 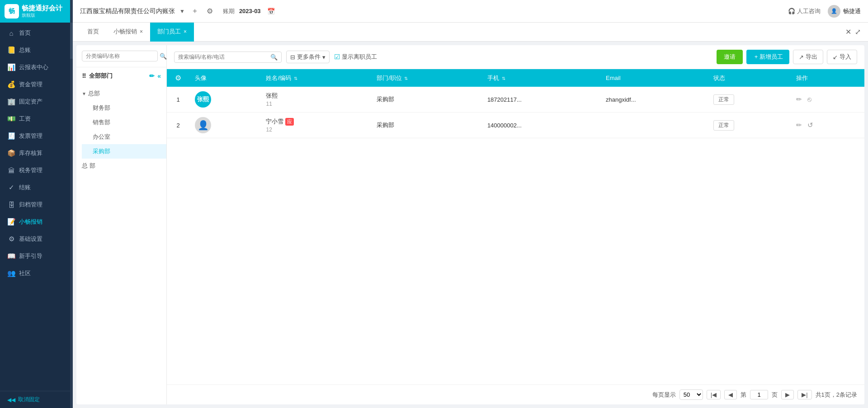 What do you see at coordinates (355, 57) in the screenshot?
I see `show-resigned-toggle: ☑ 显示离职员工` at bounding box center [355, 57].